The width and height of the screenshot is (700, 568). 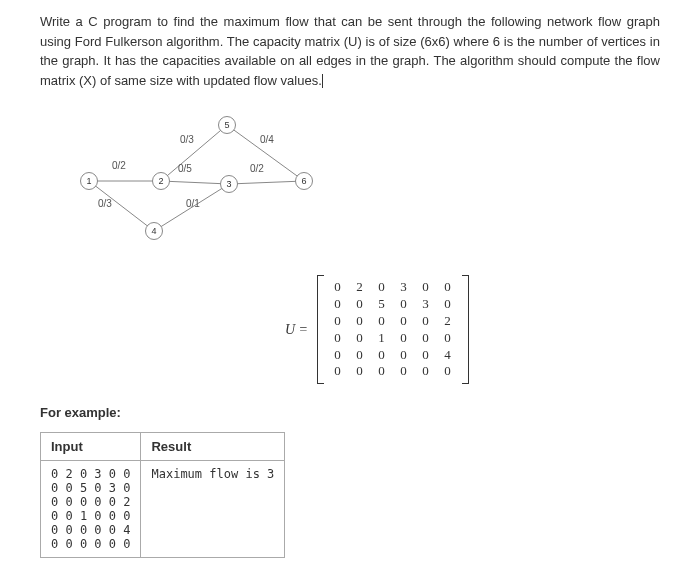 I want to click on graph-node-2: 2, so click(x=161, y=181).